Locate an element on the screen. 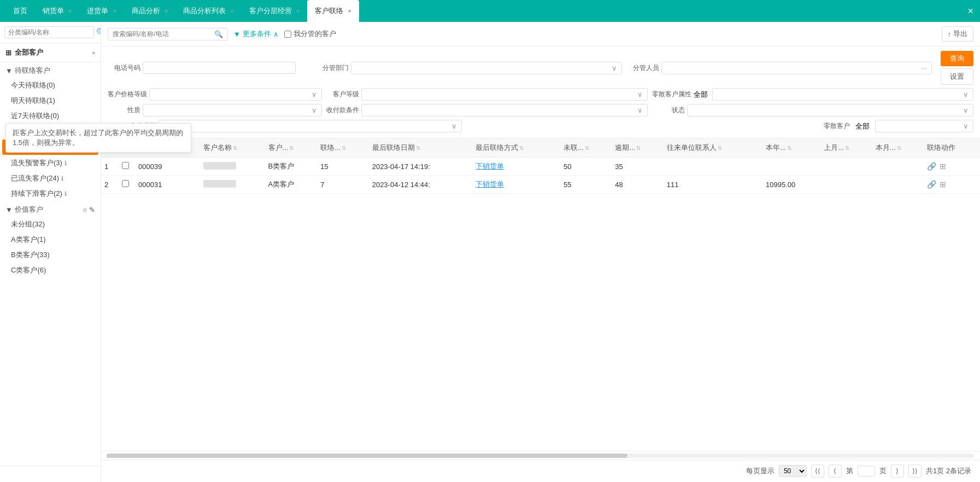 The width and height of the screenshot is (980, 482). td-contact-2: 7 is located at coordinates (343, 185).